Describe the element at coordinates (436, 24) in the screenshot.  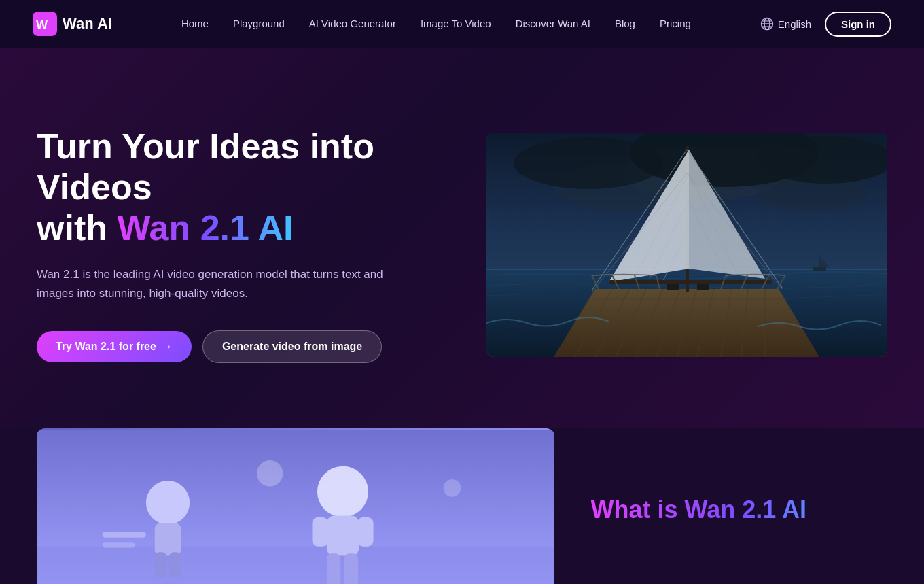
I see `nav-links: Home Playground AI Video Generator Image…` at that location.